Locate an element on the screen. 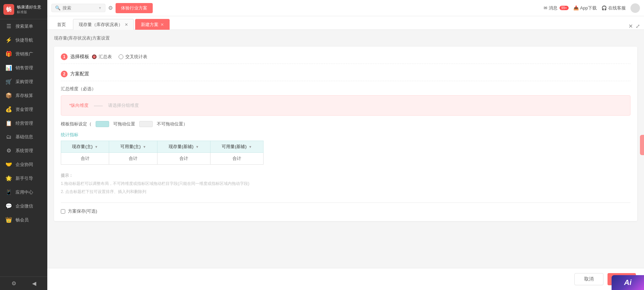 This screenshot has width=644, height=290. right-scroll-hint is located at coordinates (642, 145).